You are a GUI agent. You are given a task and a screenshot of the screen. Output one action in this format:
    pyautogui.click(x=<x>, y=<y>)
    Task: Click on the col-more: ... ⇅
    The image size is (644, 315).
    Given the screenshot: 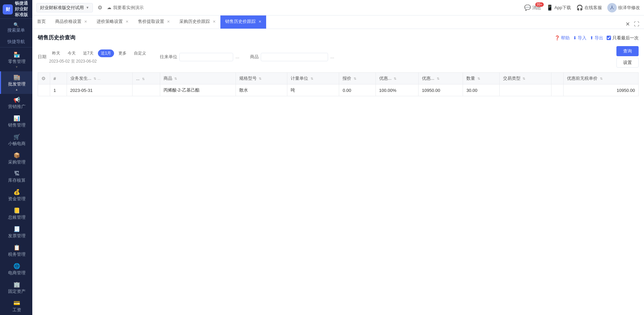 What is the action you would take?
    pyautogui.click(x=146, y=79)
    